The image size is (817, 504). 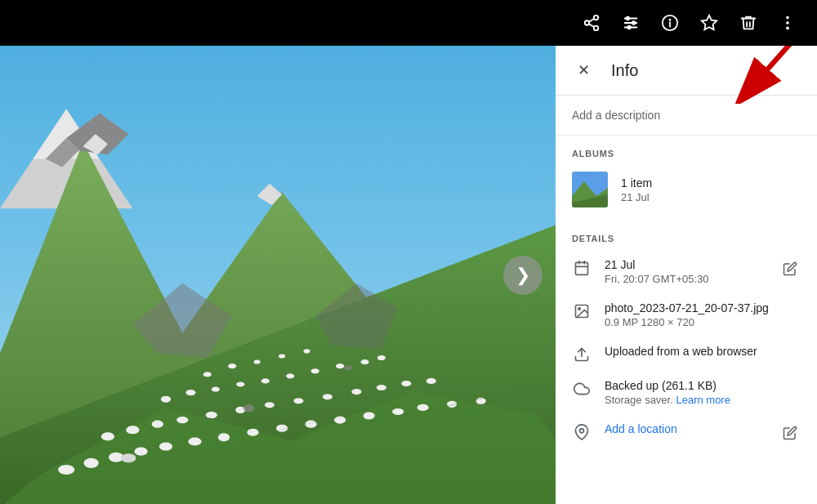 I want to click on album-count: 1 item, so click(x=636, y=183).